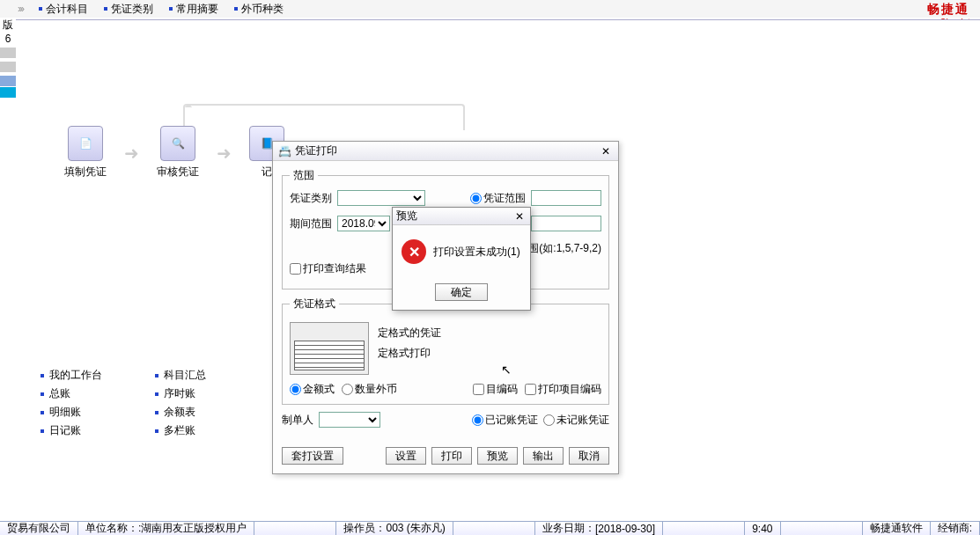 This screenshot has height=535, width=980. What do you see at coordinates (181, 375) in the screenshot?
I see `nav-item-subject-summary: 科目汇总` at bounding box center [181, 375].